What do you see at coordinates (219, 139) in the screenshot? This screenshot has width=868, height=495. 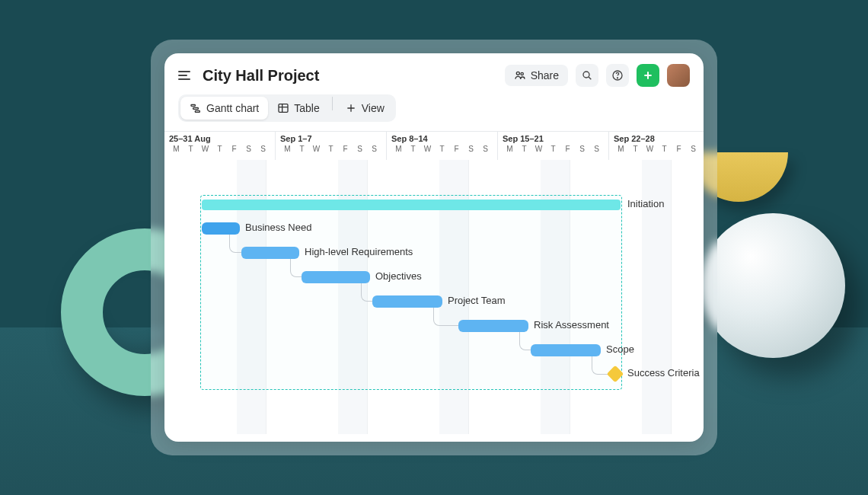 I see `week-label: 25–31 Aug` at bounding box center [219, 139].